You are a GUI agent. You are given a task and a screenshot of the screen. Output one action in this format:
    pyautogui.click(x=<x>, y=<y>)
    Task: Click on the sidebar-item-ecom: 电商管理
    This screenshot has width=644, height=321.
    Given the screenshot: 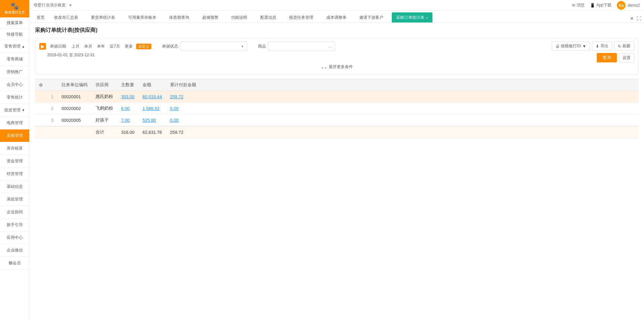 What is the action you would take?
    pyautogui.click(x=15, y=123)
    